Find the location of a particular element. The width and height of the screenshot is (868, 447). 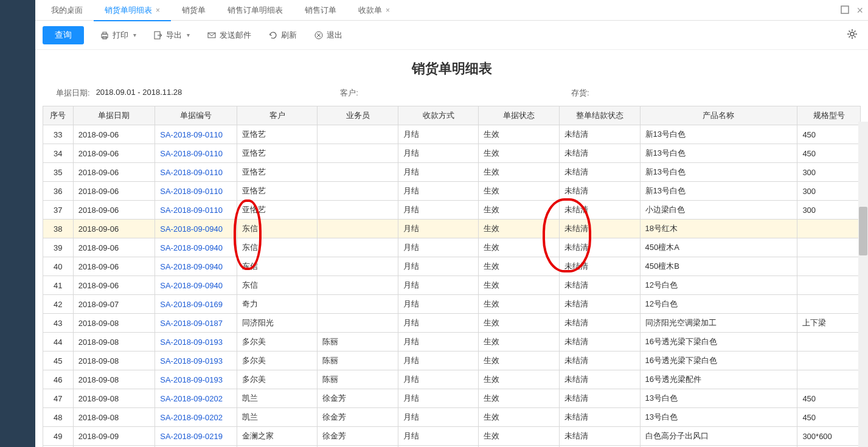

maximize-icon is located at coordinates (845, 11).